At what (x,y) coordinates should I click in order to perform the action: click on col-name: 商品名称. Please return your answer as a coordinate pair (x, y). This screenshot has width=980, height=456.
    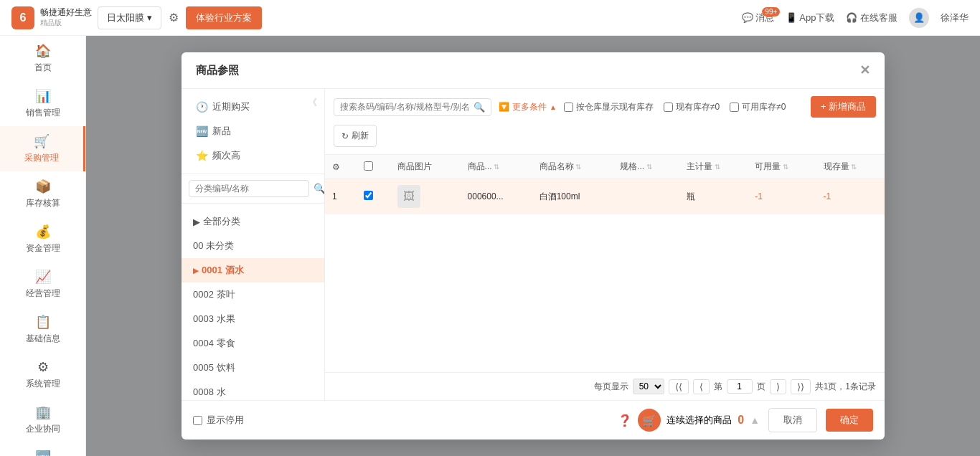
    Looking at the image, I should click on (573, 167).